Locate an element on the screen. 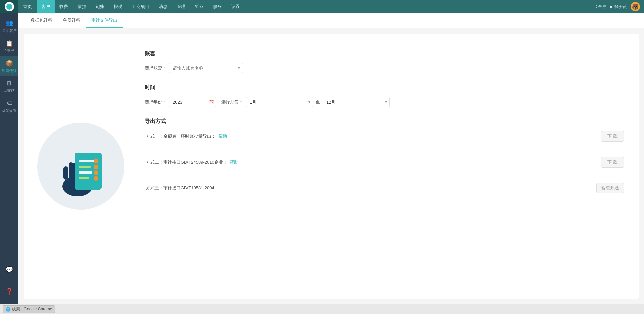  member-icon: ▶ is located at coordinates (612, 7).